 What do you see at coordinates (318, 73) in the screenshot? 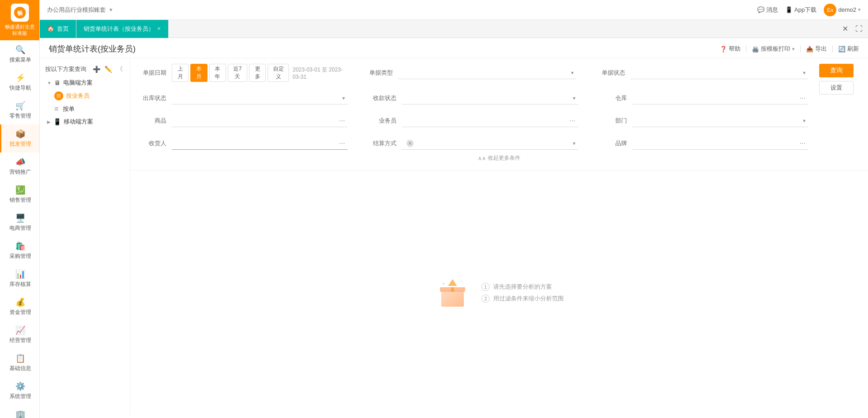
I see `date-range-text: 2023-03-01 至 2023-03-31` at bounding box center [318, 73].